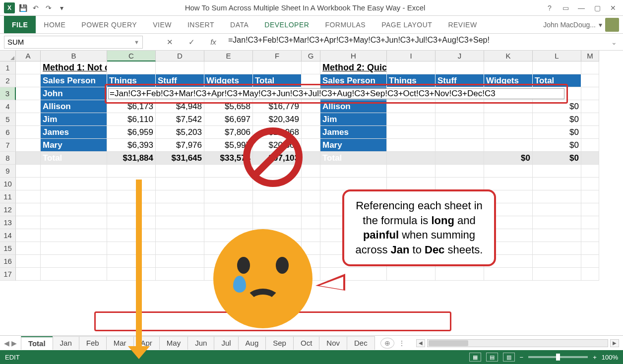 Image resolution: width=623 pixels, height=364 pixels. What do you see at coordinates (73, 42) in the screenshot?
I see `name-box: SUM ▼` at bounding box center [73, 42].